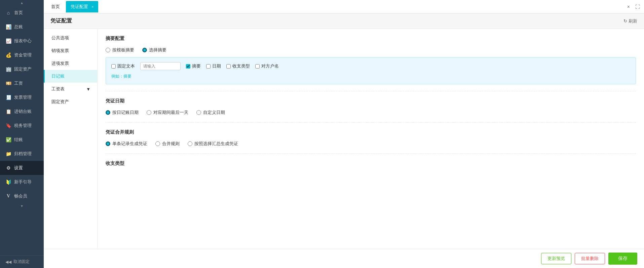  I want to click on income-expense-section: 收支类型, so click(371, 170).